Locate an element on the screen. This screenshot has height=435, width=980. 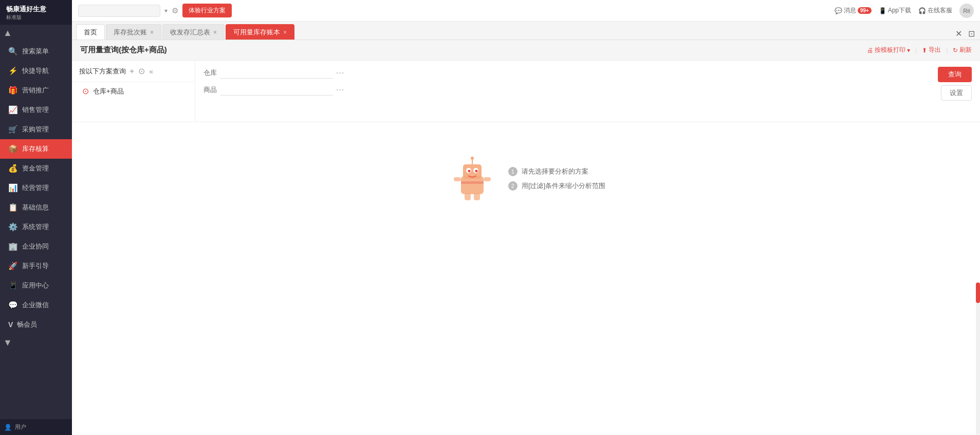
message-label: 消息 is located at coordinates (850, 10).